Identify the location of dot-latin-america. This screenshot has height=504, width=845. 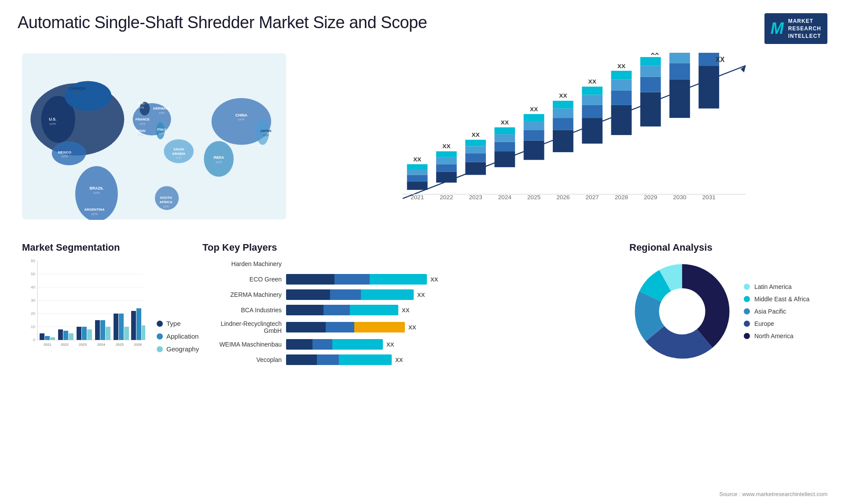
(747, 287).